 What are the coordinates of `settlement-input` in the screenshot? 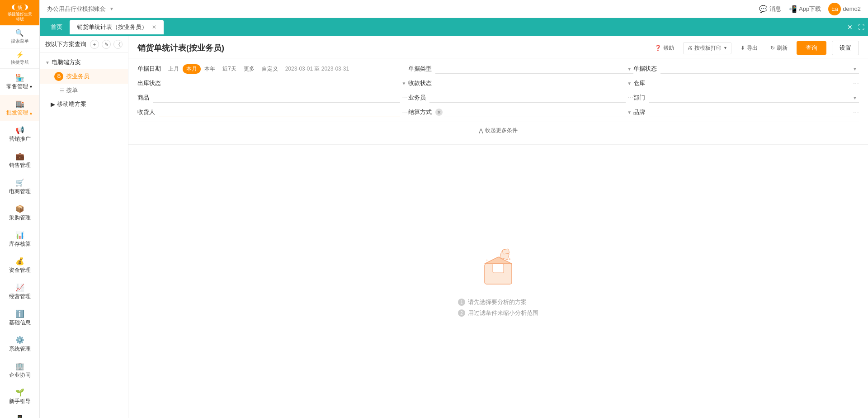 It's located at (539, 112).